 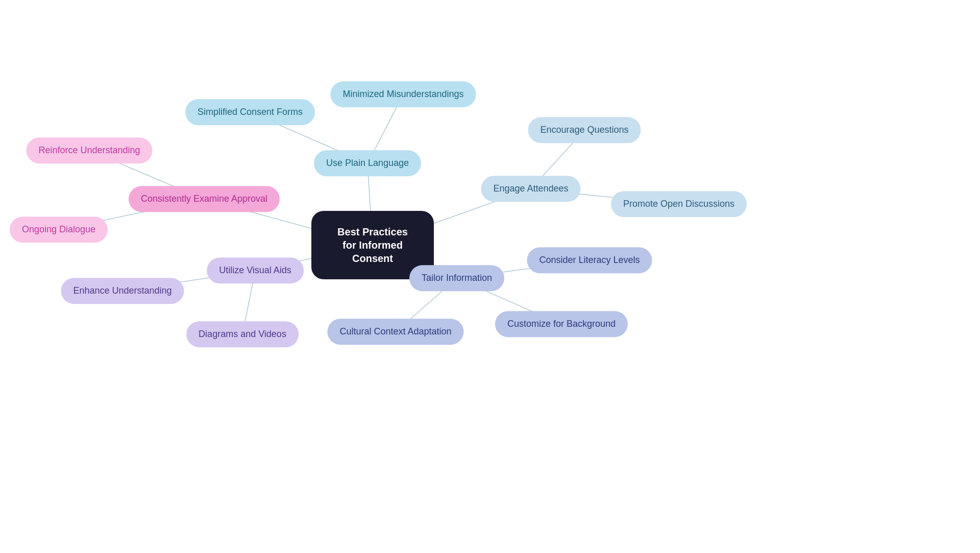 I want to click on node-minimized-misunderstandings: Minimized Misunderstandings, so click(x=403, y=94).